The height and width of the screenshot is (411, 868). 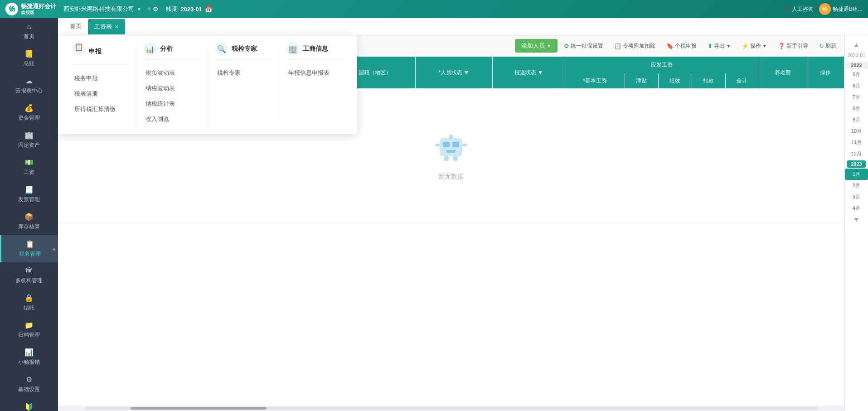 What do you see at coordinates (29, 271) in the screenshot?
I see `multi-icon: 🏛` at bounding box center [29, 271].